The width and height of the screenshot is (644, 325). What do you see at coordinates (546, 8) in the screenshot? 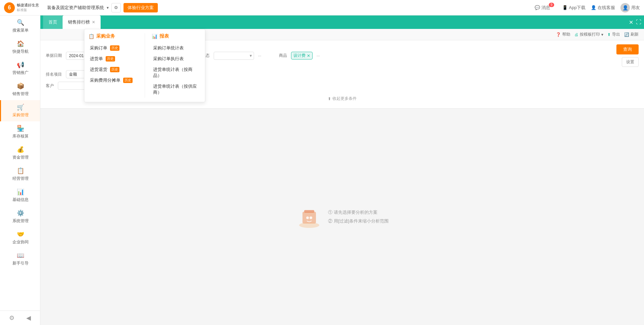
I see `notification-item: 💬 消息 9` at bounding box center [546, 8].